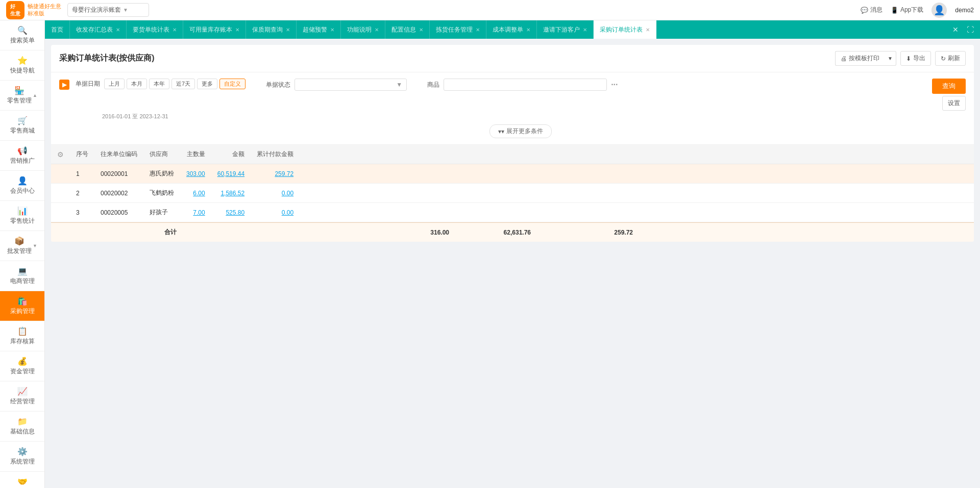  Describe the element at coordinates (98, 30) in the screenshot. I see `tab-receive-summary: 收发存汇总表 ✕` at that location.